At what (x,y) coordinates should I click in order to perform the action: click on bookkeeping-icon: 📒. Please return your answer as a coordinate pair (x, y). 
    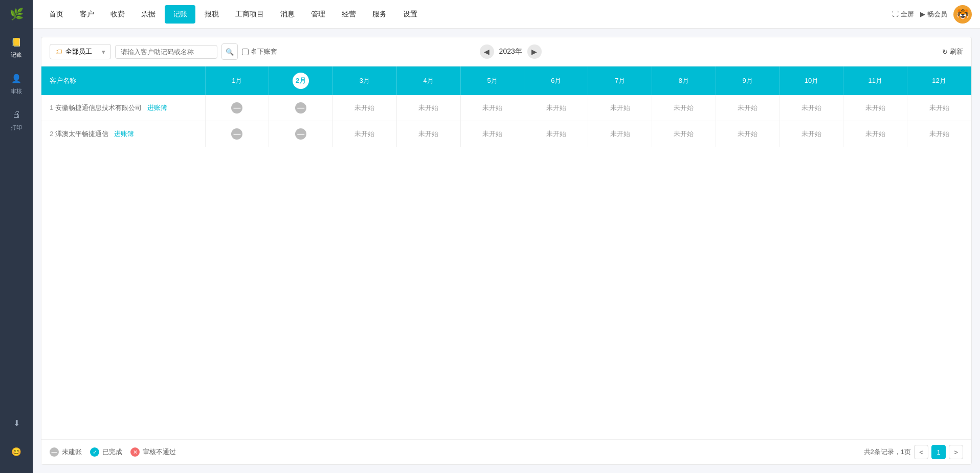
    Looking at the image, I should click on (16, 42).